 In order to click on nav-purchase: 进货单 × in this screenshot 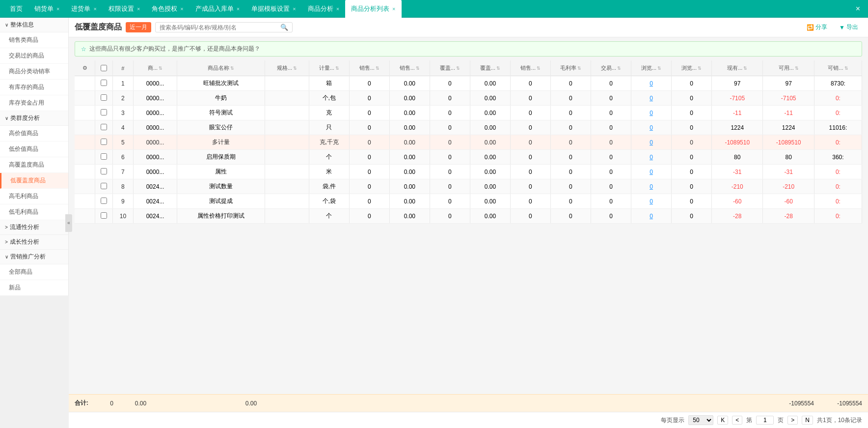, I will do `click(83, 9)`.